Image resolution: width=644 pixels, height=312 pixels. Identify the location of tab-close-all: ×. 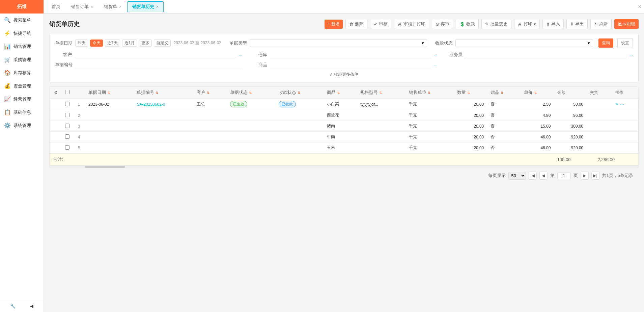
(640, 7).